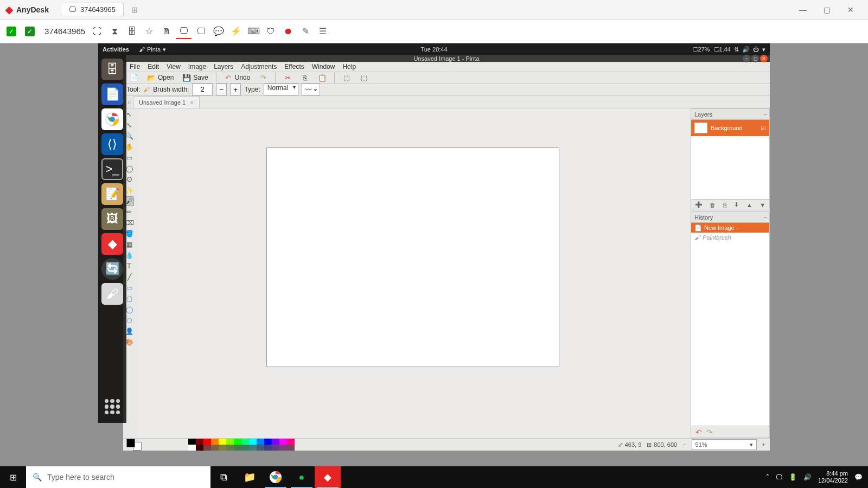 The image size is (868, 488). I want to click on brush-type-select: Normal, so click(281, 89).